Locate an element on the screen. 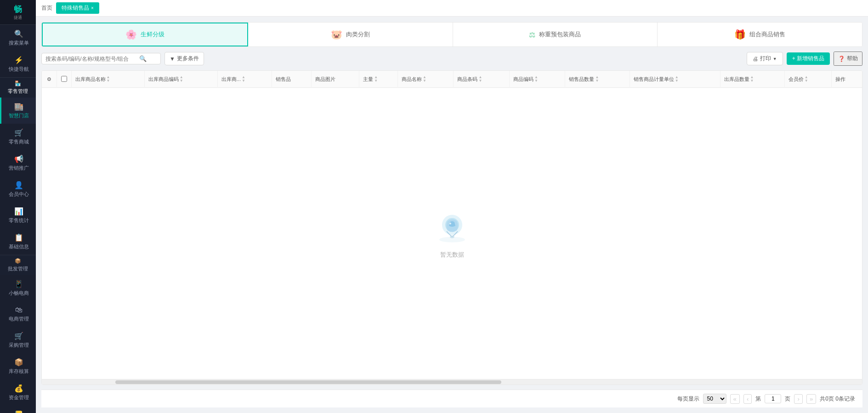 The height and width of the screenshot is (413, 868). home-link: 首页 is located at coordinates (47, 8).